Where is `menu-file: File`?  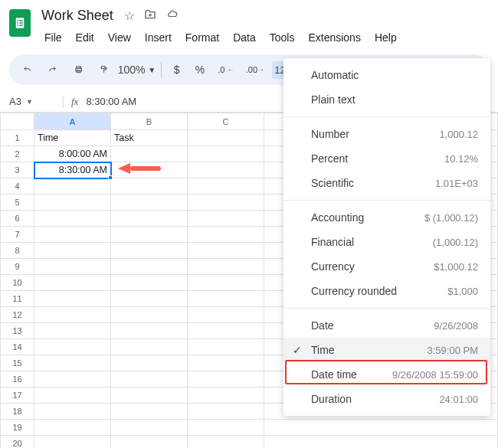 menu-file: File is located at coordinates (54, 38).